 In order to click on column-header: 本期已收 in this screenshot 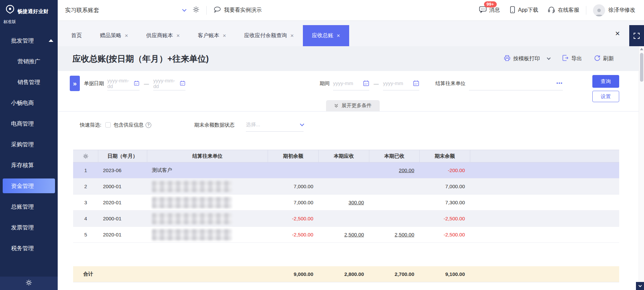, I will do `click(394, 156)`.